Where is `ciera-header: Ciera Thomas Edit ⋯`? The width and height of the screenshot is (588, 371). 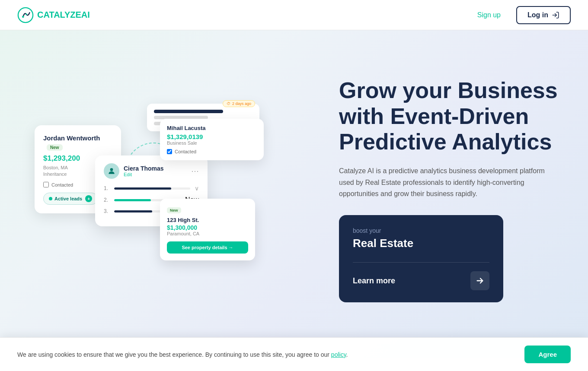 ciera-header: Ciera Thomas Edit ⋯ is located at coordinates (151, 171).